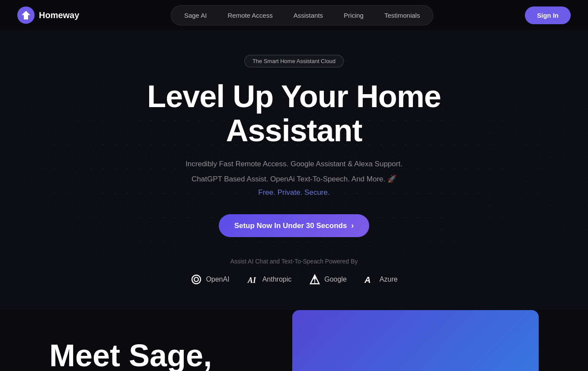  What do you see at coordinates (370, 279) in the screenshot?
I see `azure-icon: A` at bounding box center [370, 279].